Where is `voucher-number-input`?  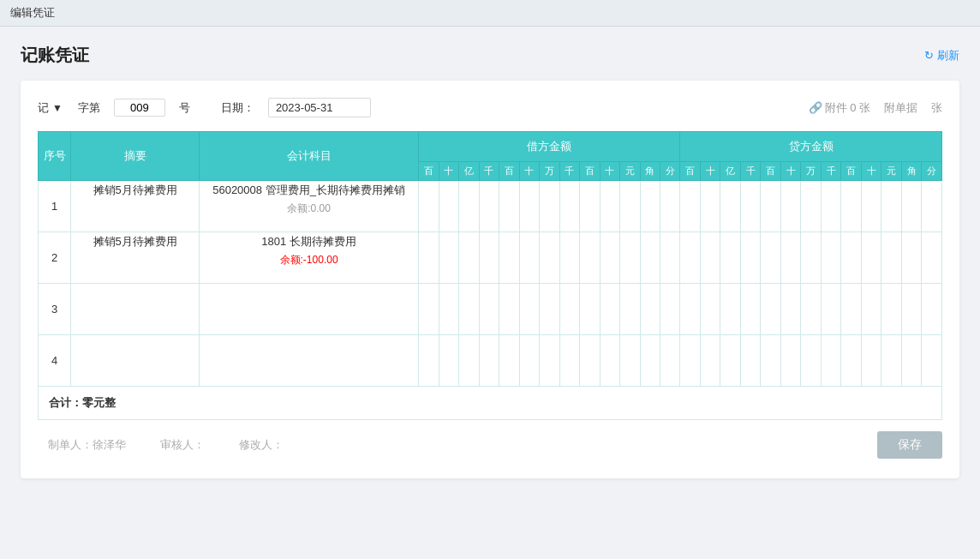 voucher-number-input is located at coordinates (140, 108).